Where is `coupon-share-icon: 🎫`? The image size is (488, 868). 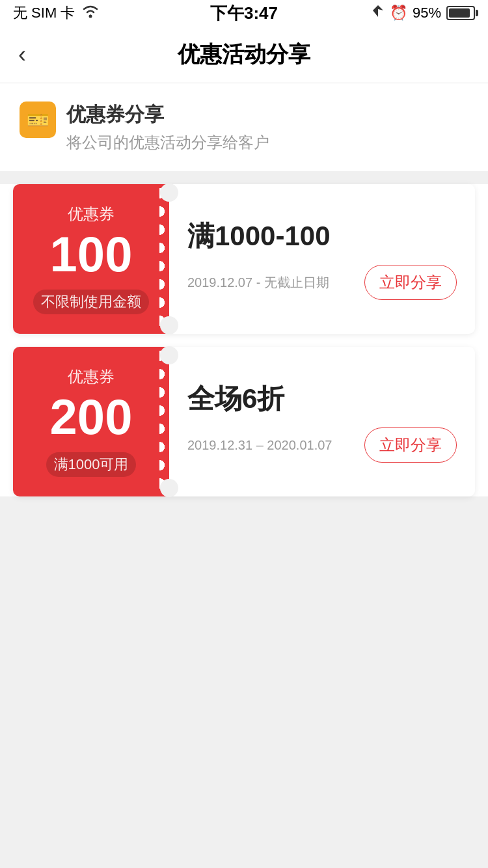 coupon-share-icon: 🎫 is located at coordinates (38, 120).